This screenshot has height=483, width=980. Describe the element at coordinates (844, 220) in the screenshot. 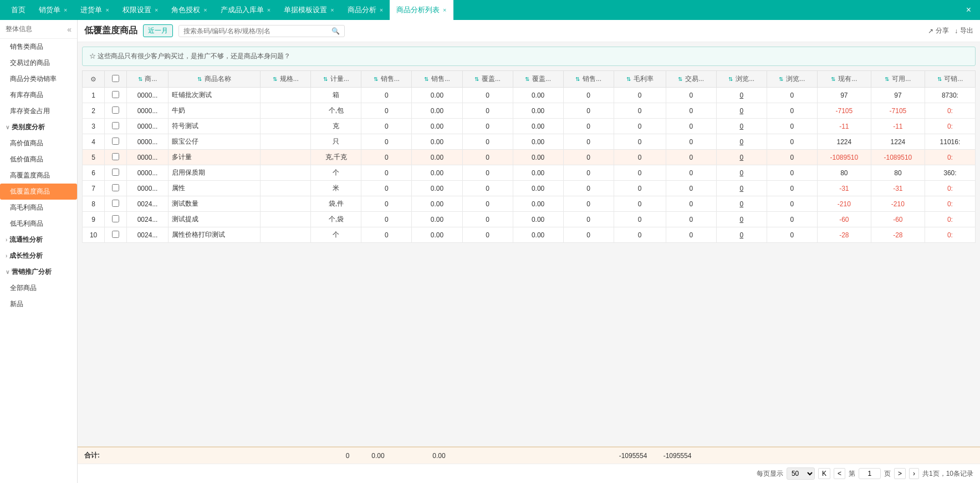

I see `cell-value: -60` at that location.